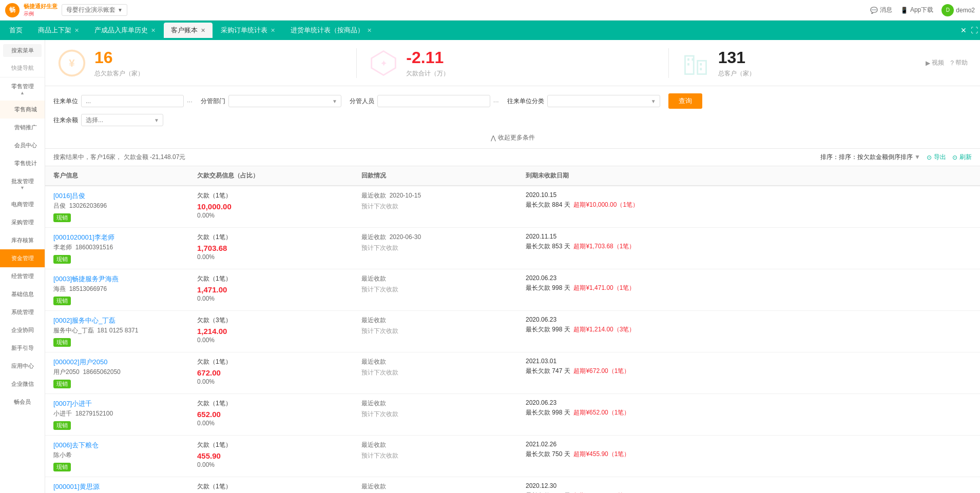 The width and height of the screenshot is (980, 493). Describe the element at coordinates (23, 384) in the screenshot. I see `sidebar-item-enterprise-wx: 企业微信` at that location.